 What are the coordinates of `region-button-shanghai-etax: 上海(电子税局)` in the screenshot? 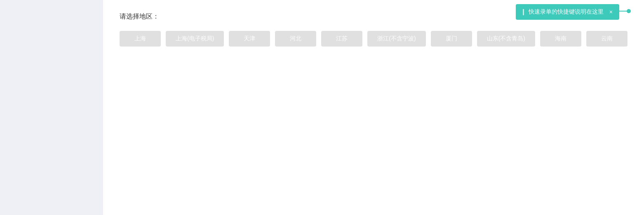 It's located at (195, 39).